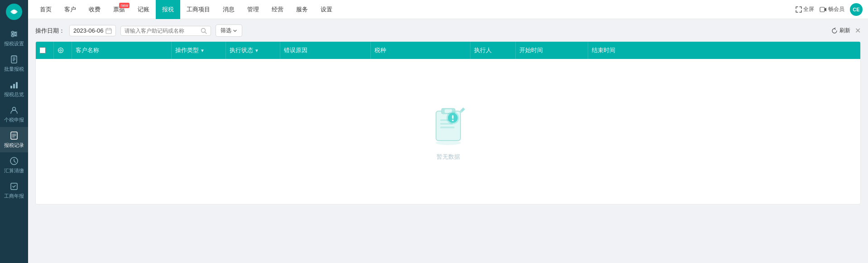  I want to click on annual-report-icon, so click(14, 186).